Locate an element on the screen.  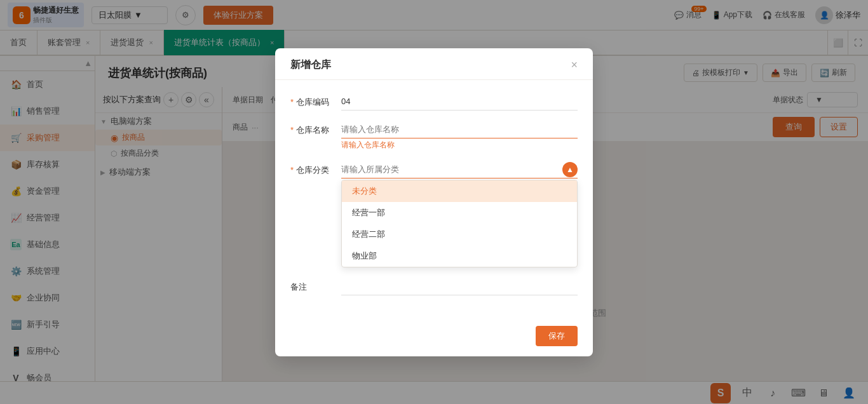
name-error-msg: 请输入仓库名称 is located at coordinates (459, 145).